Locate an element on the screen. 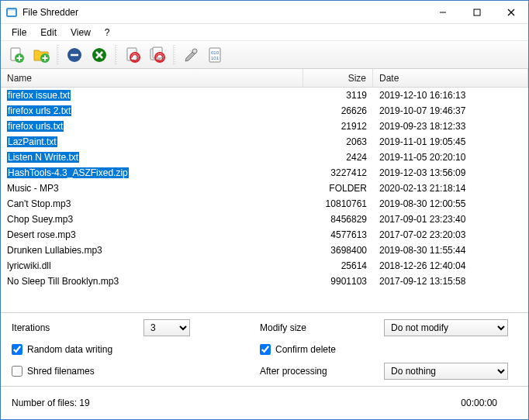 The width and height of the screenshot is (529, 420). clear-button is located at coordinates (99, 55).